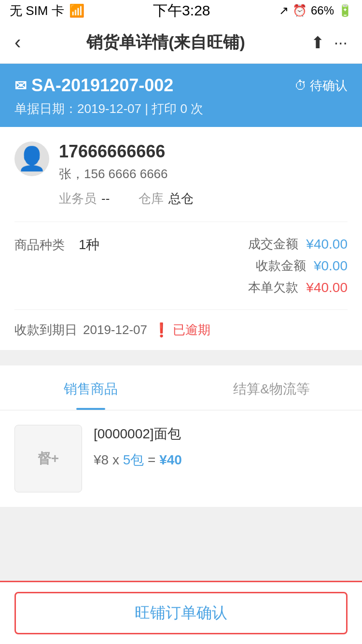  Describe the element at coordinates (32, 159) in the screenshot. I see `avatar-icon: 👤` at that location.